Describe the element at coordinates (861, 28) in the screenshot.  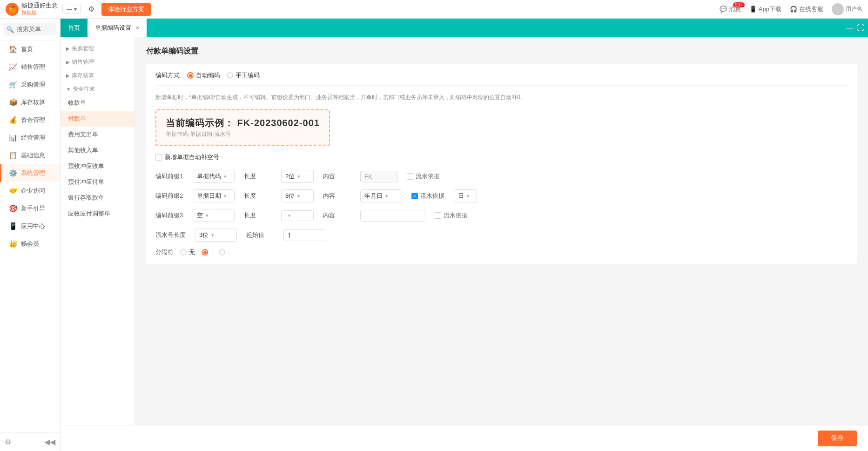
I see `tab-maximize-button: ⛶` at that location.